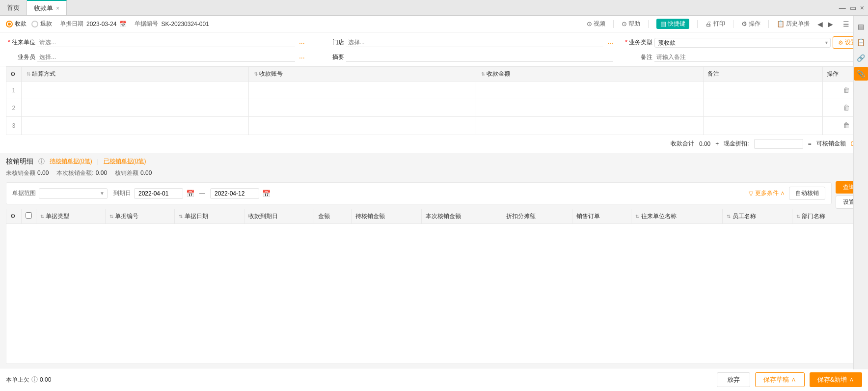 This screenshot has height=391, width=868. Describe the element at coordinates (742, 43) in the screenshot. I see `biz-type-select: 预收款` at that location.